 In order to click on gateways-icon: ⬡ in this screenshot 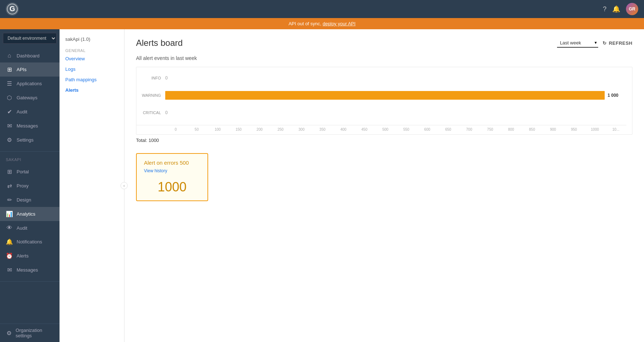, I will do `click(9, 98)`.